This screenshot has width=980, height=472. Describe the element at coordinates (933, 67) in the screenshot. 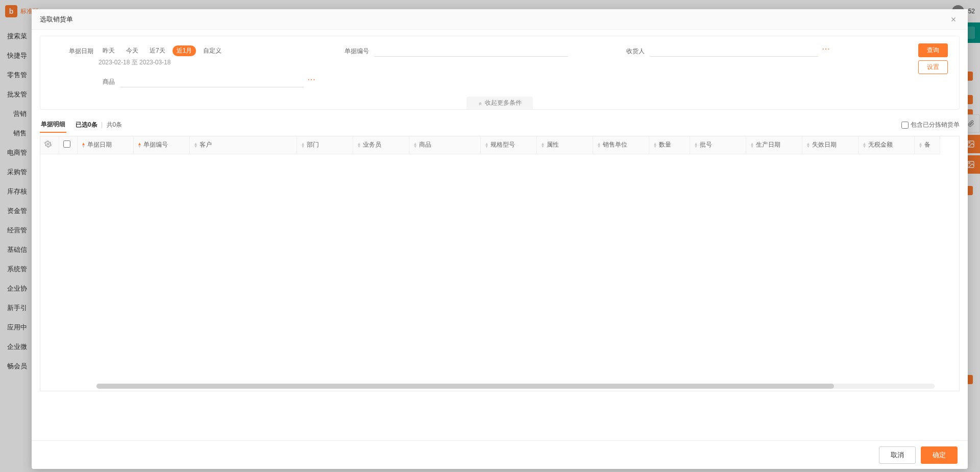

I see `settings-button: 设置` at that location.